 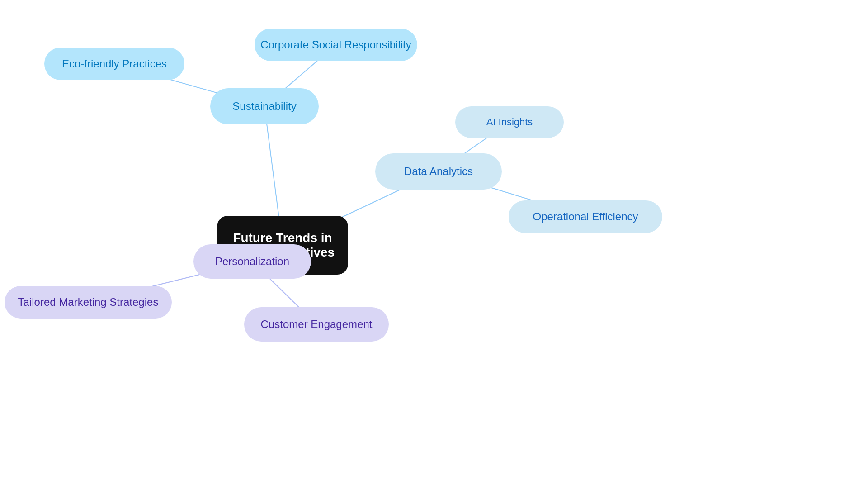 What do you see at coordinates (585, 217) in the screenshot?
I see `operational-efficiency-node: Operational Efficiency` at bounding box center [585, 217].